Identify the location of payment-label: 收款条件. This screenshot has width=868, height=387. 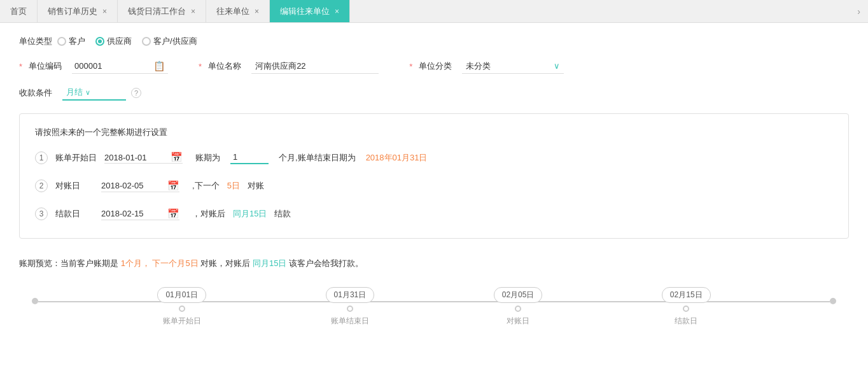
(36, 93).